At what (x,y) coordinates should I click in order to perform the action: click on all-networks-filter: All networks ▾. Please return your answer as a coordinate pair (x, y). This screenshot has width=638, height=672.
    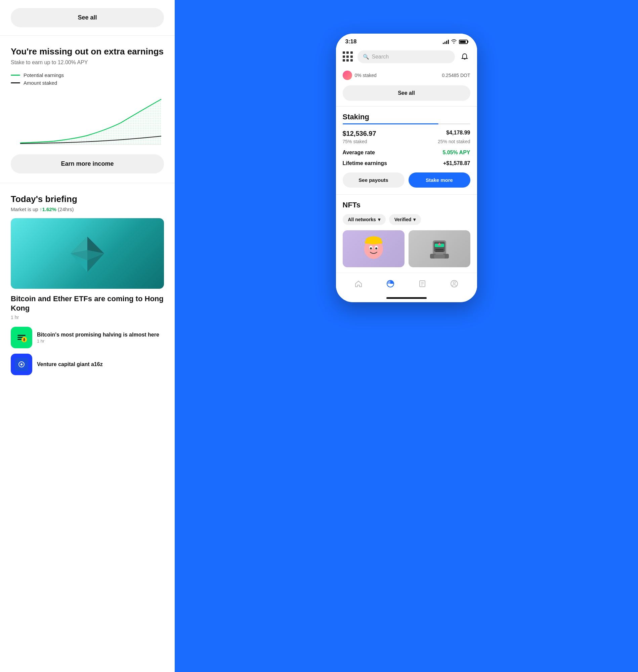
    Looking at the image, I should click on (364, 219).